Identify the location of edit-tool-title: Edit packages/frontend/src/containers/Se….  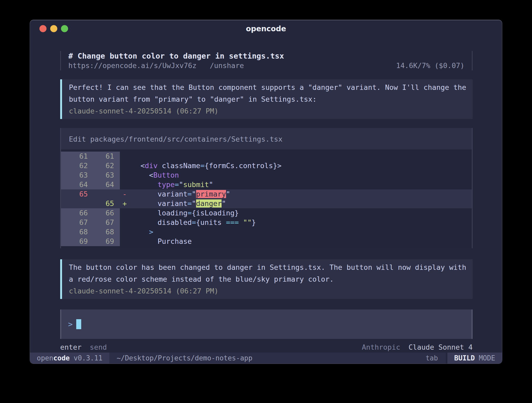
(267, 139).